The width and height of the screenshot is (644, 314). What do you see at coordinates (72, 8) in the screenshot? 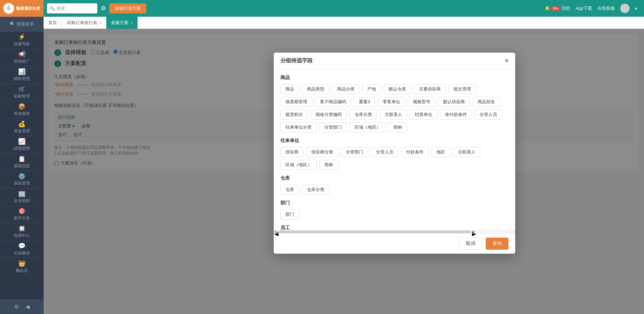
I see `header-search: 🔍 搜索` at bounding box center [72, 8].